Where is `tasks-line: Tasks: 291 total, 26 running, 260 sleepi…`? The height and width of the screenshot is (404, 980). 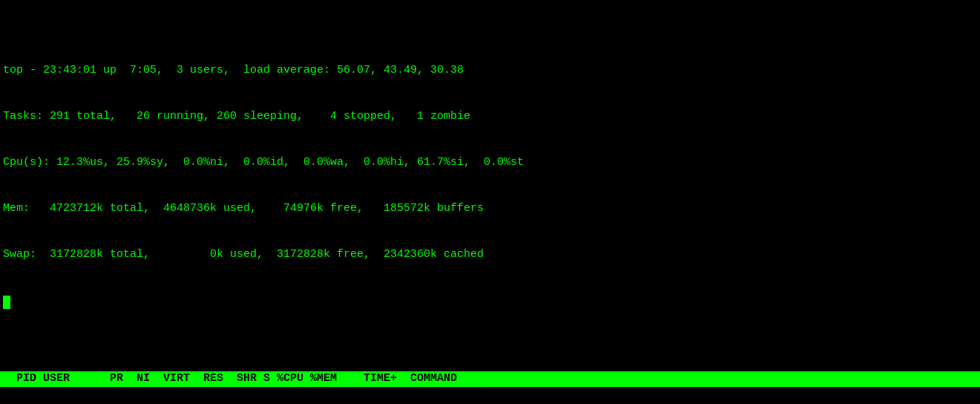 tasks-line: Tasks: 291 total, 26 running, 260 sleepi… is located at coordinates (490, 117).